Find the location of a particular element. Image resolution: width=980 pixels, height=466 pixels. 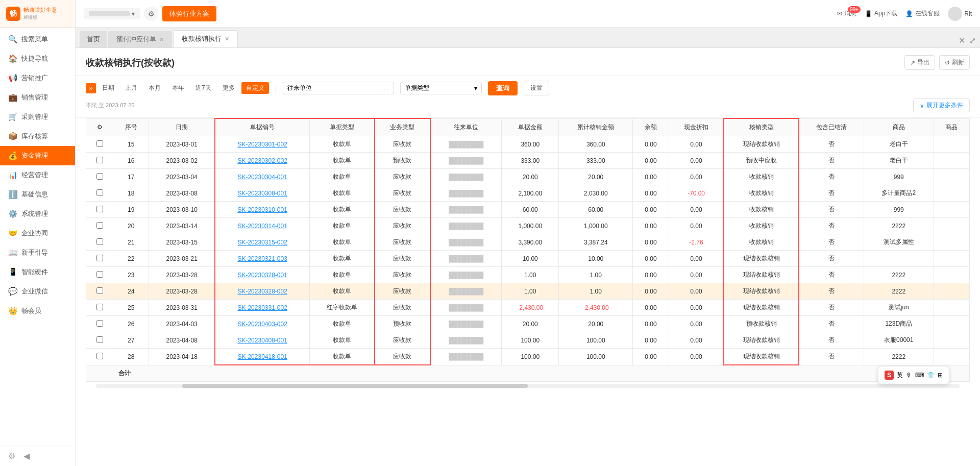

table-row: 24 2023-03-28 SK-20230328-002 收款单 应收款 ██… is located at coordinates (528, 291).